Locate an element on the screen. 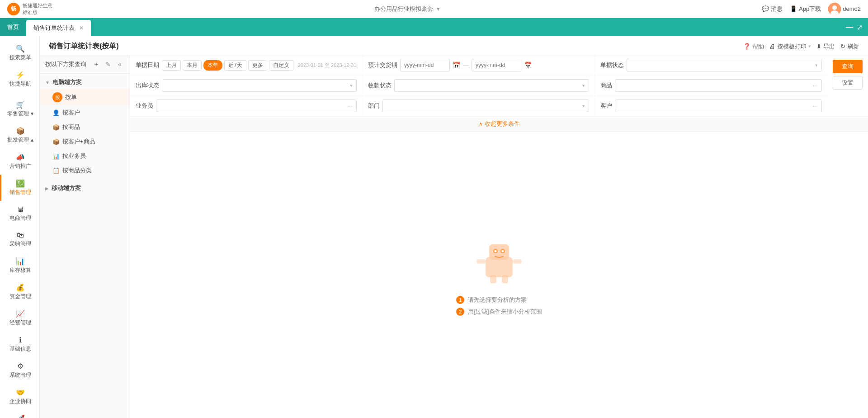  scheme-item-by-category: 📋 按商品分类 is located at coordinates (85, 171).